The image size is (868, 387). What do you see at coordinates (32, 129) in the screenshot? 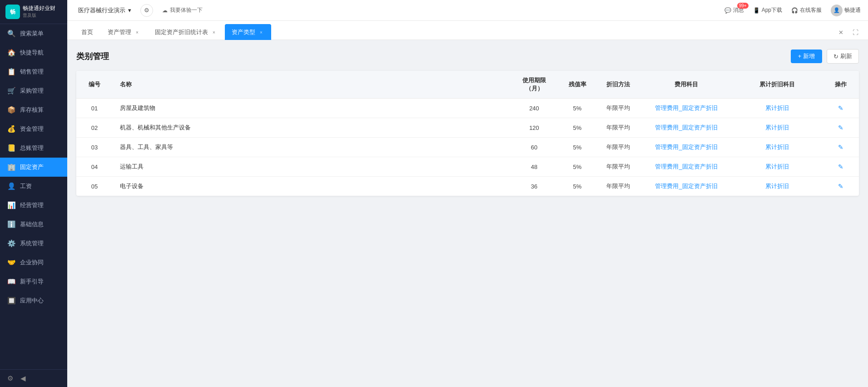
I see `sidebar-item-label: 资金管理` at bounding box center [32, 129].